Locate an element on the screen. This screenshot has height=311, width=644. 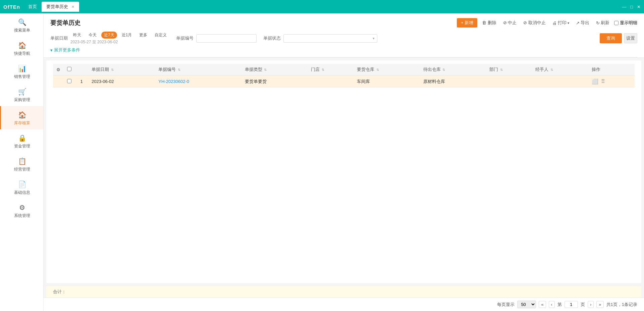
col-num is located at coordinates (82, 70).